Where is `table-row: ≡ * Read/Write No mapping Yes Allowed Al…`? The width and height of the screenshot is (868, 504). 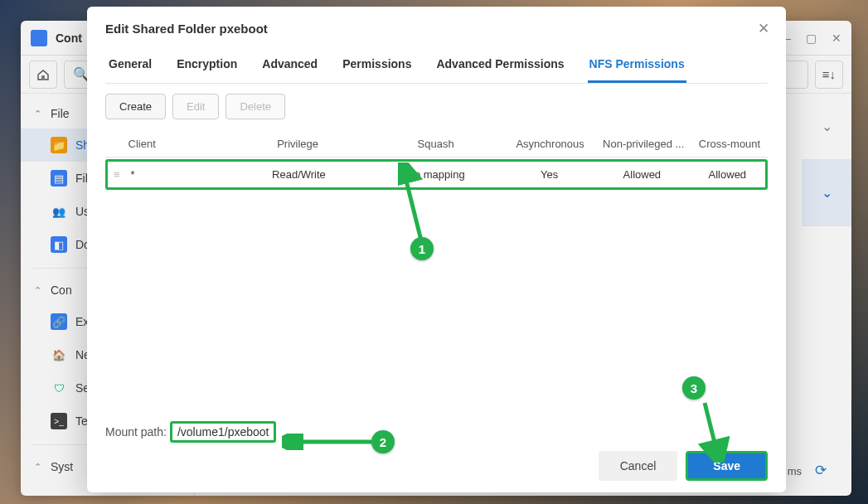
table-row: ≡ * Read/Write No mapping Yes Allowed Al… is located at coordinates (436, 174).